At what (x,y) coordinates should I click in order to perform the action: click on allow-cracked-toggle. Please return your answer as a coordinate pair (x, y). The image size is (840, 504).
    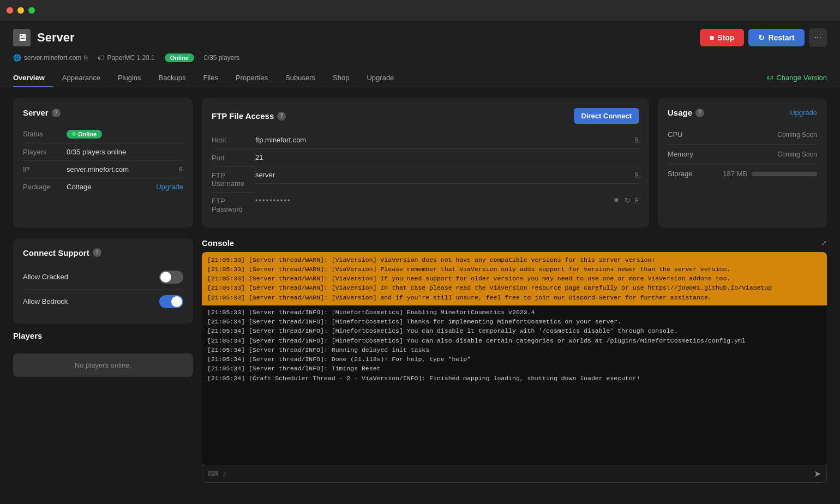
    Looking at the image, I should click on (171, 277).